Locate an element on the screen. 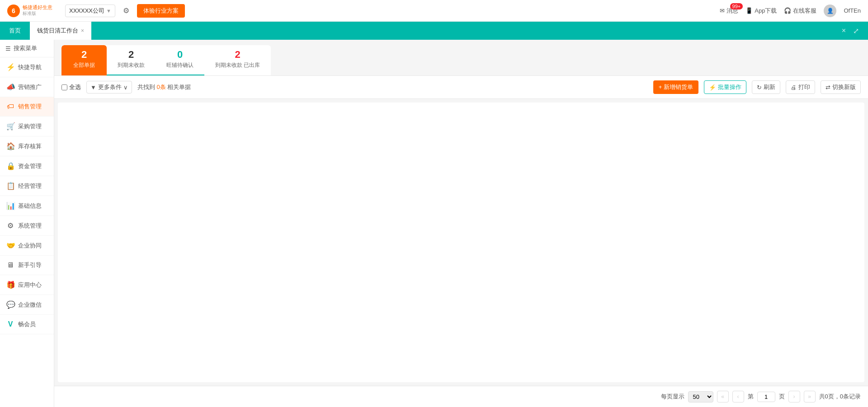  inventory-icon: 🏠 is located at coordinates (10, 146).